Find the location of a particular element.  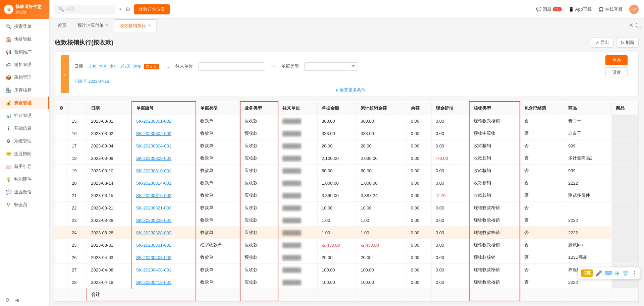

cell-biz-type: 应收款 is located at coordinates (259, 282).